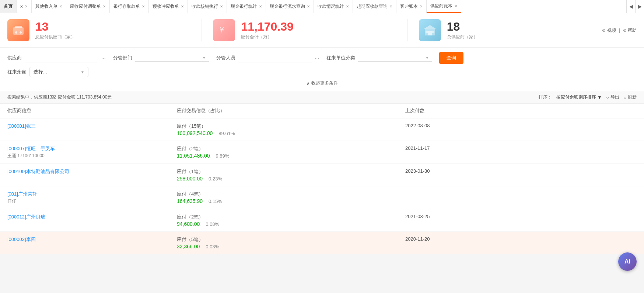 This screenshot has width=644, height=293. Describe the element at coordinates (123, 58) in the screenshot. I see `dept-filter-label: 分管部门` at that location.